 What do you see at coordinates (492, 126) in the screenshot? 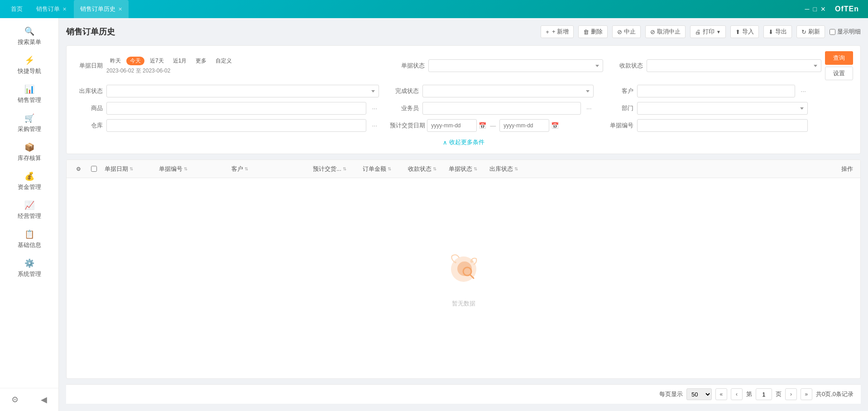
I see `filter-delivery-date-field: 预计交货日期 📅 — 📅` at bounding box center [492, 126].